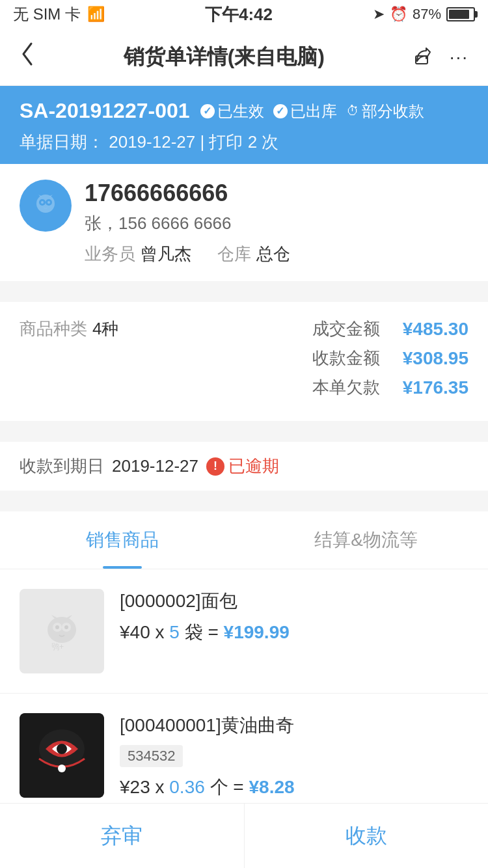  What do you see at coordinates (234, 254) in the screenshot?
I see `warehouse-label: 仓库` at bounding box center [234, 254].